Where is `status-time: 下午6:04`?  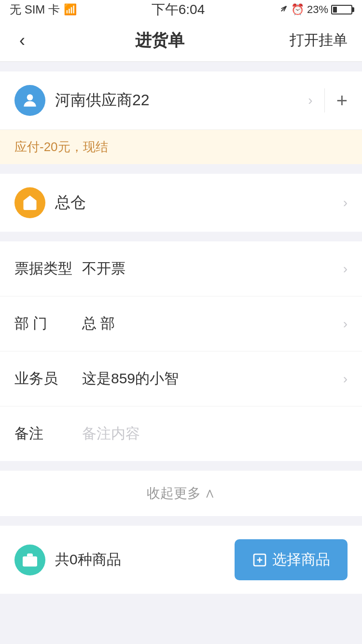 status-time: 下午6:04 is located at coordinates (179, 10).